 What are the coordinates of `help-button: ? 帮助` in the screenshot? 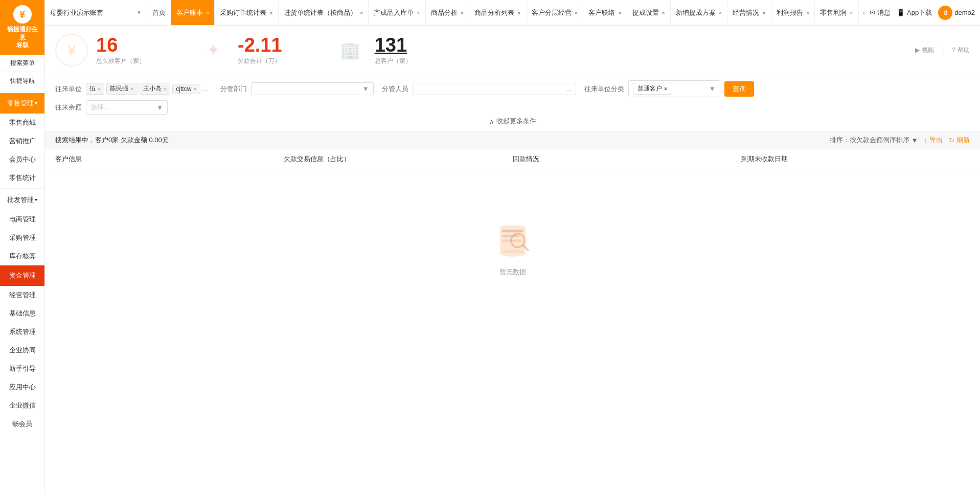 It's located at (961, 50).